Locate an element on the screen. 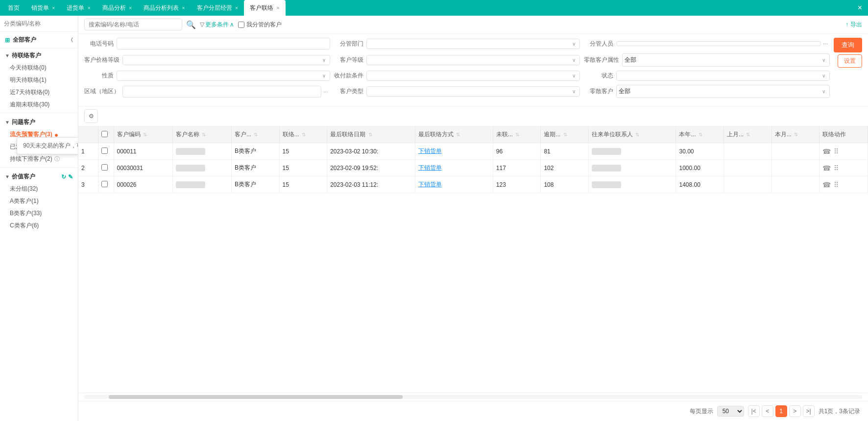 This screenshot has width=868, height=421. tab-home: 首页 is located at coordinates (14, 8).